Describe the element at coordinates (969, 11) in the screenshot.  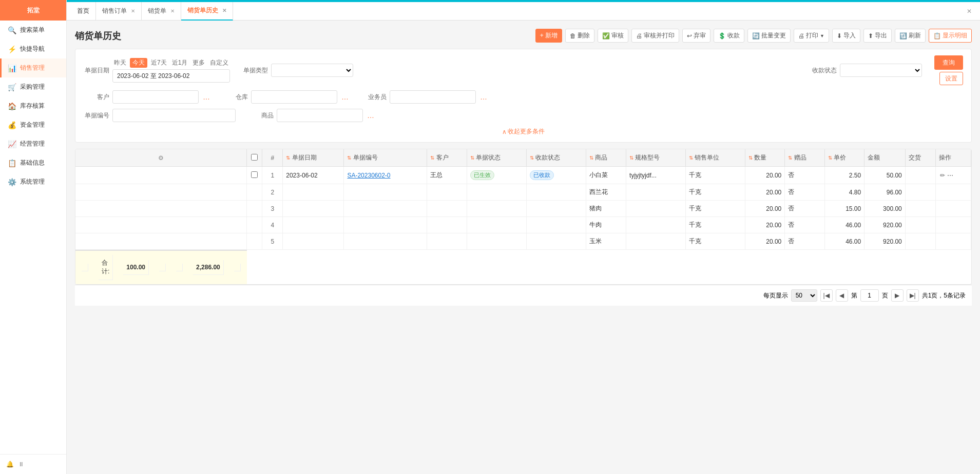
I see `close-all-tabs: ✕` at that location.